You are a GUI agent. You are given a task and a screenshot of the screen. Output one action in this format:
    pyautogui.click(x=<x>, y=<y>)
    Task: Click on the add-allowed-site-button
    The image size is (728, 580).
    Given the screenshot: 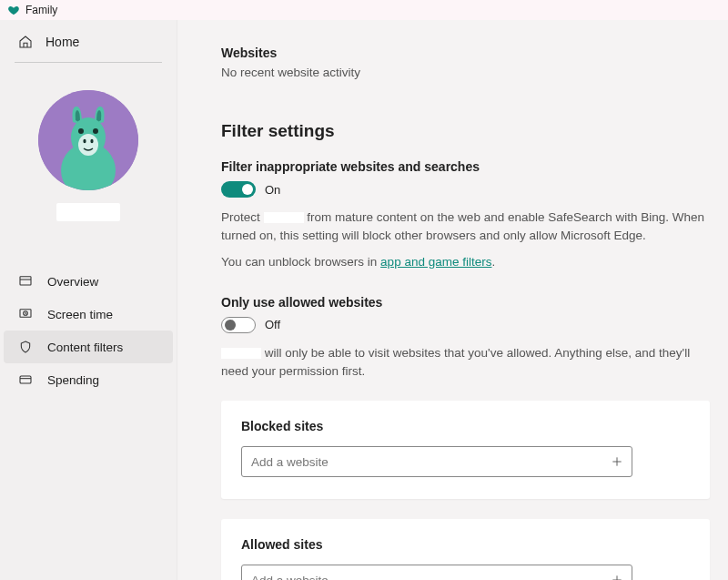 What is the action you would take?
    pyautogui.click(x=617, y=575)
    